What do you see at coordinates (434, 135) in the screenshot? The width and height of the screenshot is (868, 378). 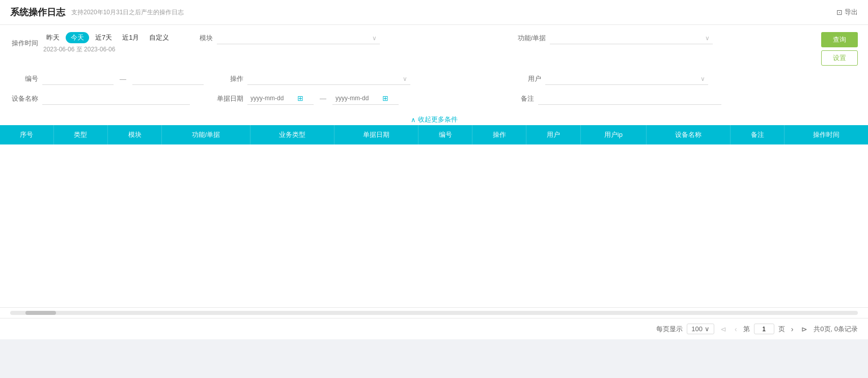 I see `table-header-row: 序号 类型 模块 功能/单据 业务类型 单据日期 编号 操作 用户 用户ip 设…` at bounding box center [434, 135].